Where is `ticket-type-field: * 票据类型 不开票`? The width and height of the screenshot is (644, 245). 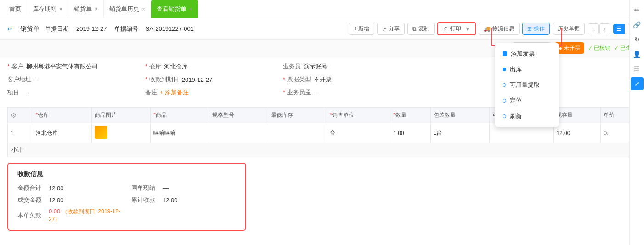 ticket-type-field: * 票据类型 不开票 is located at coordinates (347, 80).